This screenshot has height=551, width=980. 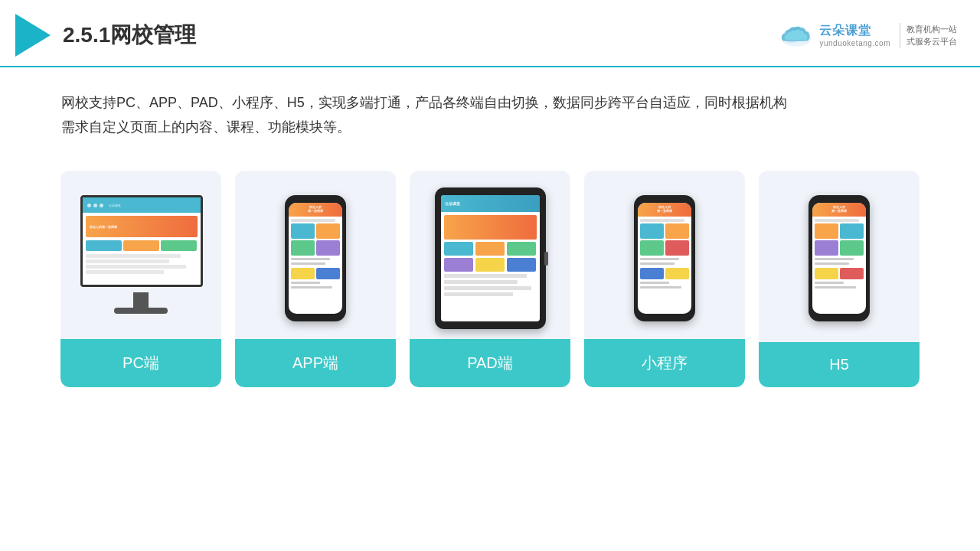 What do you see at coordinates (315, 363) in the screenshot?
I see `card-app-label: APP端` at bounding box center [315, 363].